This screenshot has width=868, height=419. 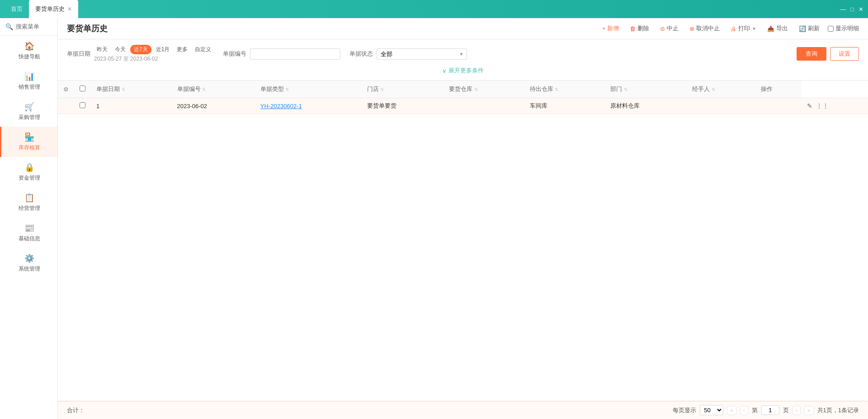 I want to click on sort-date-icon: ⇅, so click(x=123, y=90).